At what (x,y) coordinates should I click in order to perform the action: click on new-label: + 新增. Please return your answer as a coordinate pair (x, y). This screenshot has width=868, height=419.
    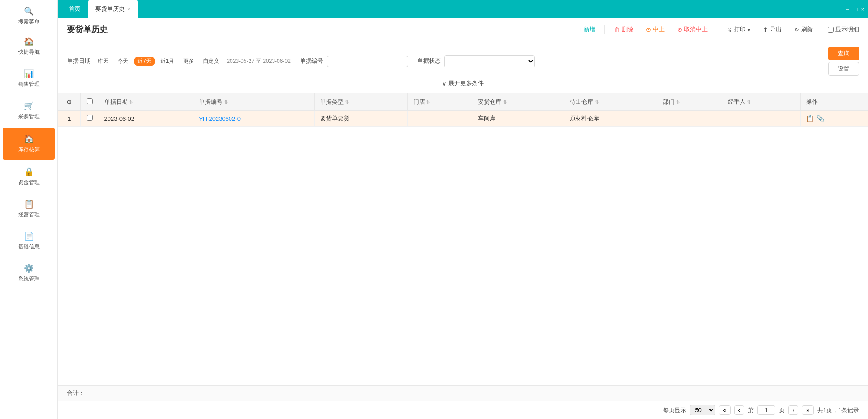
    Looking at the image, I should click on (587, 29).